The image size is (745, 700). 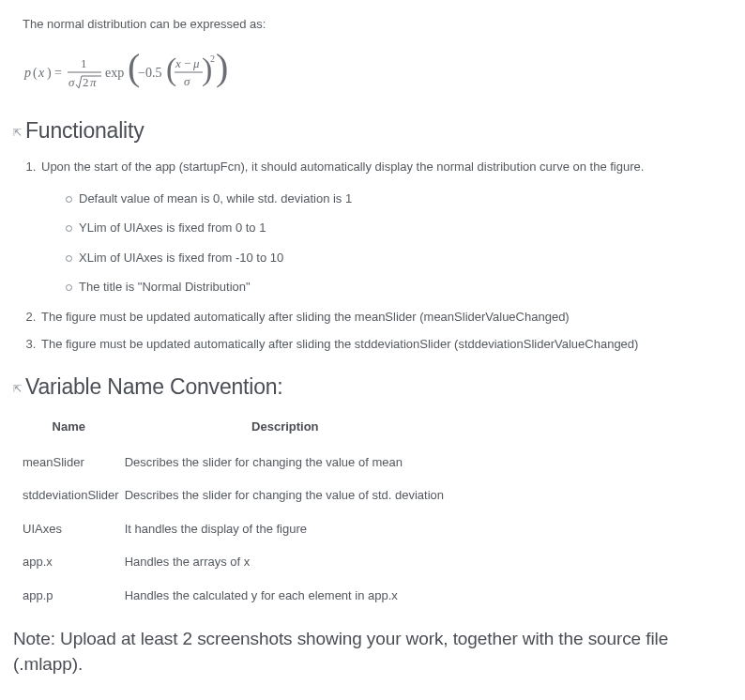 I want to click on table-row: app.p Handles the calculated y for each …, so click(x=238, y=596).